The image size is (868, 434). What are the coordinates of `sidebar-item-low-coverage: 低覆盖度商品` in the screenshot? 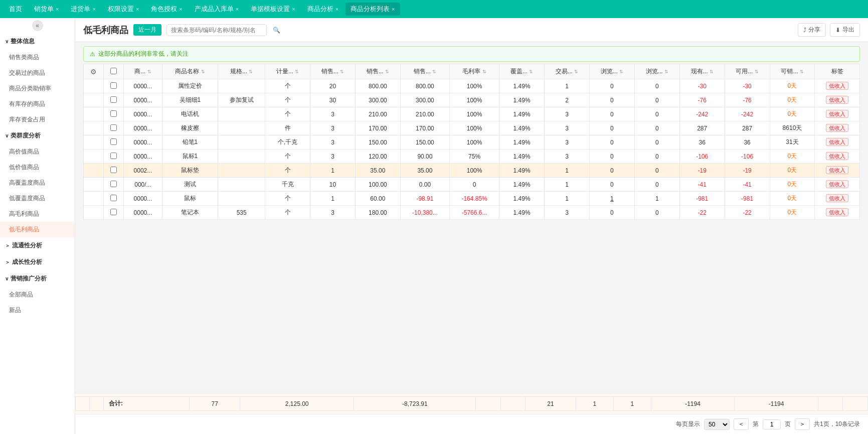 It's located at (37, 199).